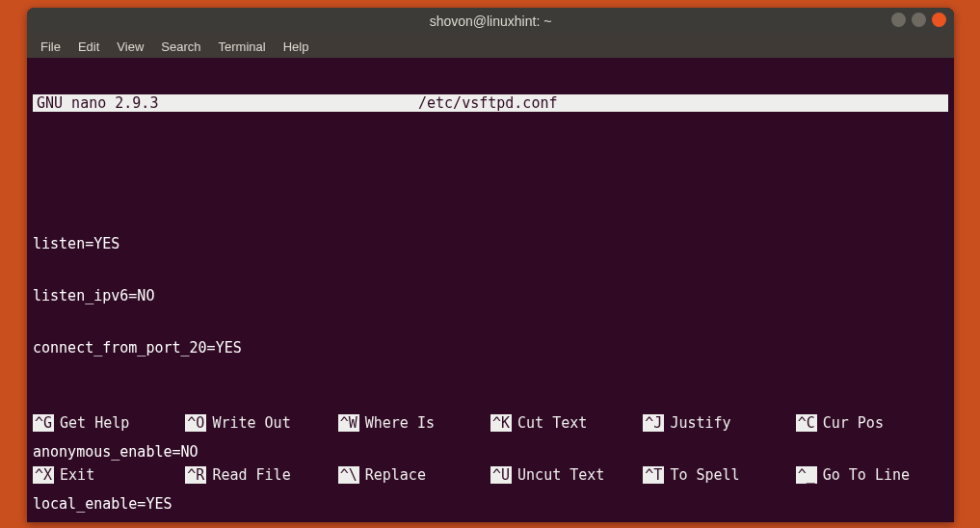 Image resolution: width=980 pixels, height=528 pixels. Describe the element at coordinates (719, 423) in the screenshot. I see `shortcut-justify: ^JJustify` at that location.